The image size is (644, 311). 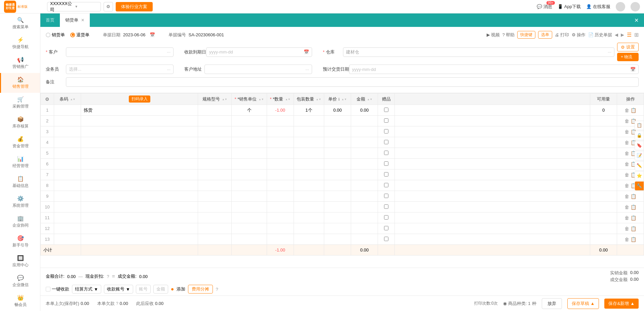 What do you see at coordinates (639, 156) in the screenshot?
I see `float-btn-4: 📝` at bounding box center [639, 156].